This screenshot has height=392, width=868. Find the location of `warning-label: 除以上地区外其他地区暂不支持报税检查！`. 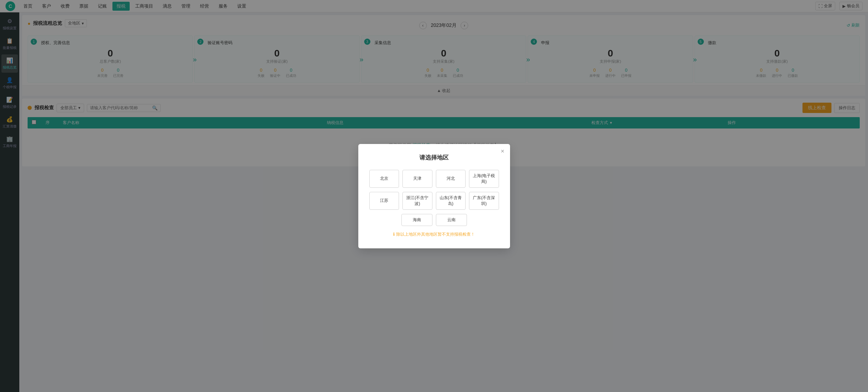

warning-label: 除以上地区外其他地区暂不支持报税检查！ is located at coordinates (436, 234).